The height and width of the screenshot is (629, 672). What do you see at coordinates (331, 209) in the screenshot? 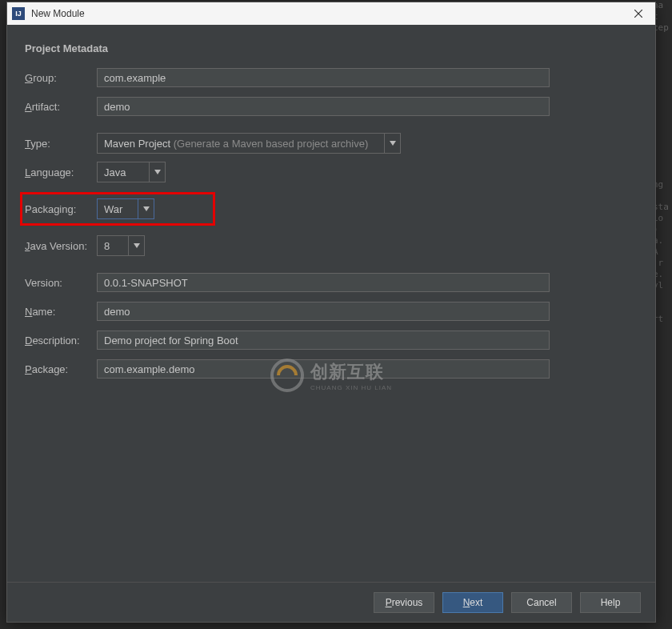
I see `row-packaging: Packaging: War` at bounding box center [331, 209].